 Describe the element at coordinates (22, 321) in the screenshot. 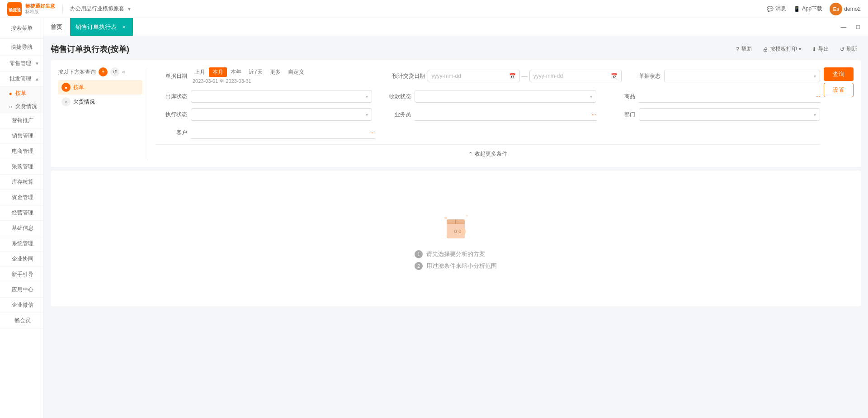

I see `sidebar-item-member: 畅会员` at that location.